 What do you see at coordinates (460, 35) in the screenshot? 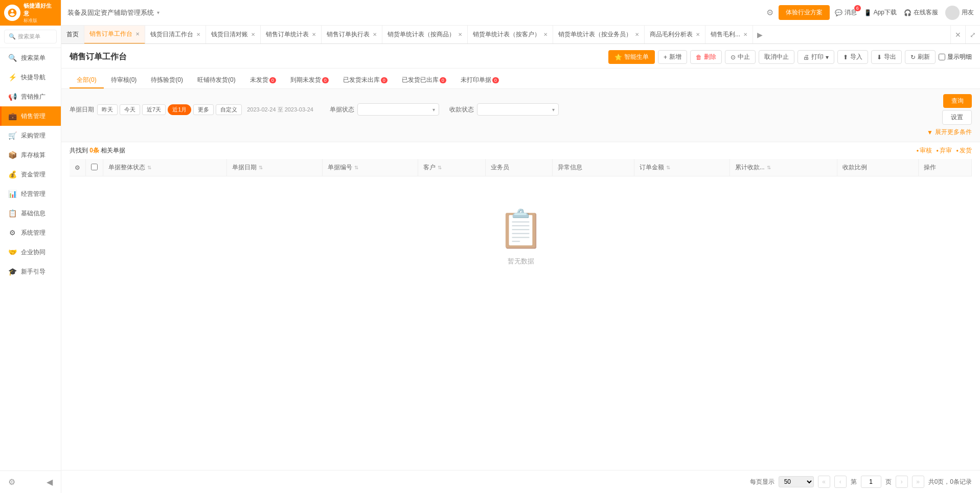
I see `tab-close-cargo-stats-product: ✕` at bounding box center [460, 35].